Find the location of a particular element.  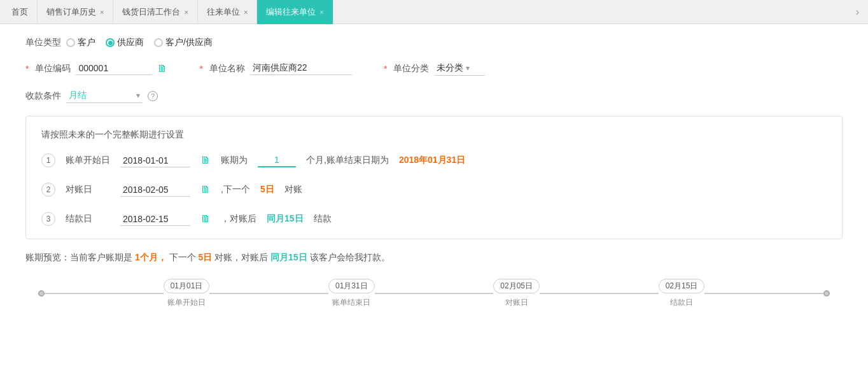

step3-label: 结款日 is located at coordinates (88, 219).